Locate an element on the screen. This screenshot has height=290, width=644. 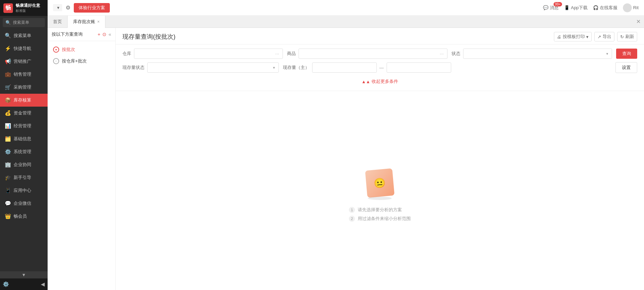
empty-shadow is located at coordinates (380, 198).